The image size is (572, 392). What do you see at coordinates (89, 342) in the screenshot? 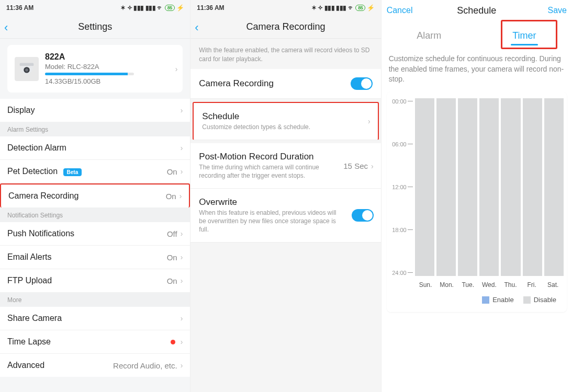
I see `row-label: Time Lapse` at bounding box center [89, 342].